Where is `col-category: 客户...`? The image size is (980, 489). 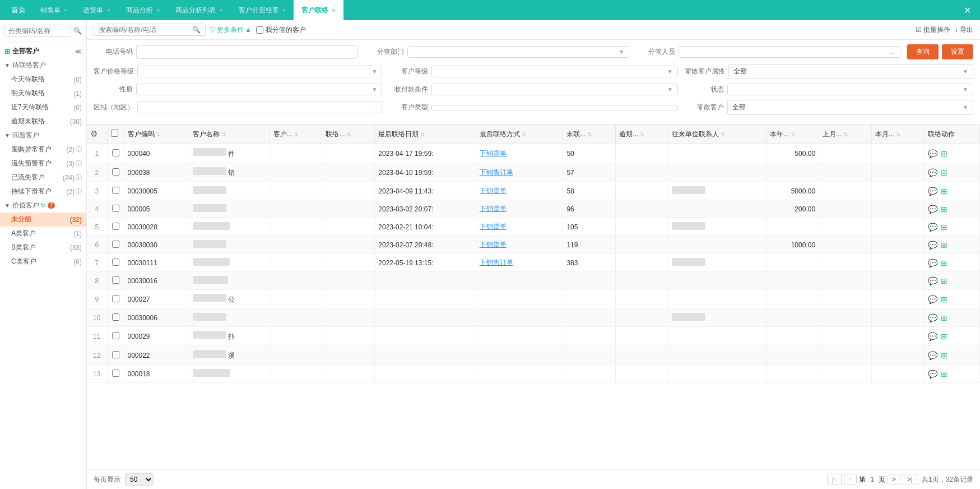 col-category: 客户... is located at coordinates (296, 135).